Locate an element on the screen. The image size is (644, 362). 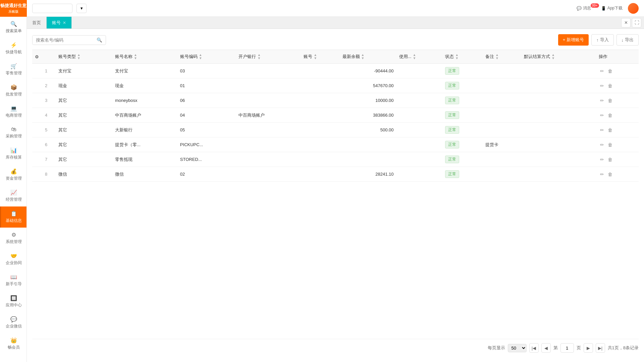
sidebar-item-ecommerce: 💻 电商管理 is located at coordinates (13, 112).